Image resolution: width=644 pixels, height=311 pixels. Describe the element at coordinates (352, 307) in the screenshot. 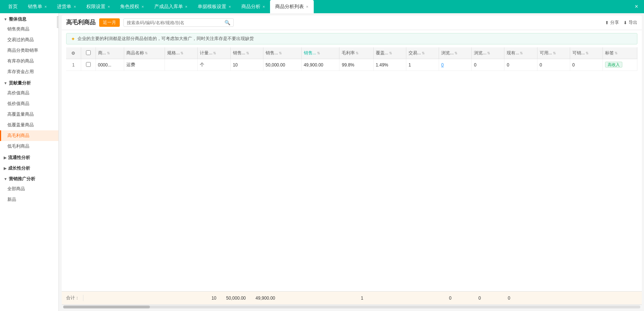

I see `scrollbar-track` at that location.